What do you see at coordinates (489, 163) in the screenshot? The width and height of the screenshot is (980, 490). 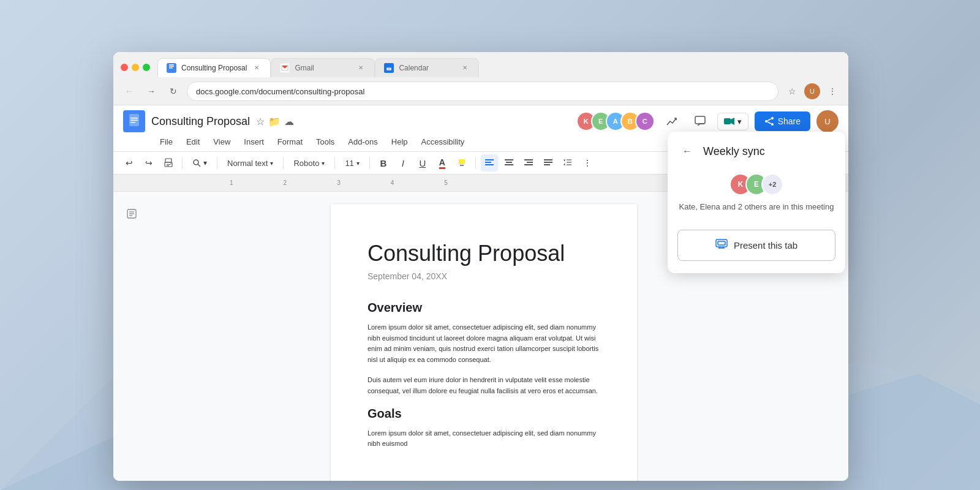 I see `align-left-button` at bounding box center [489, 163].